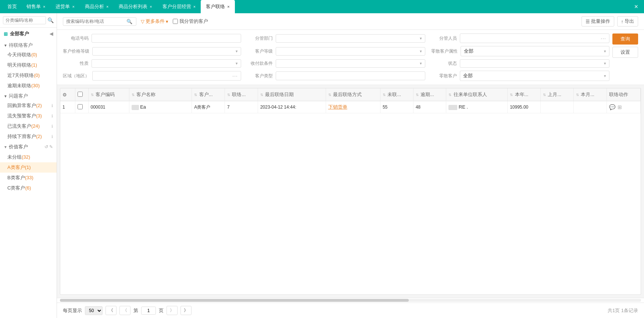 This screenshot has height=318, width=644. What do you see at coordinates (12, 7) in the screenshot?
I see `nav-home: 首页` at bounding box center [12, 7].